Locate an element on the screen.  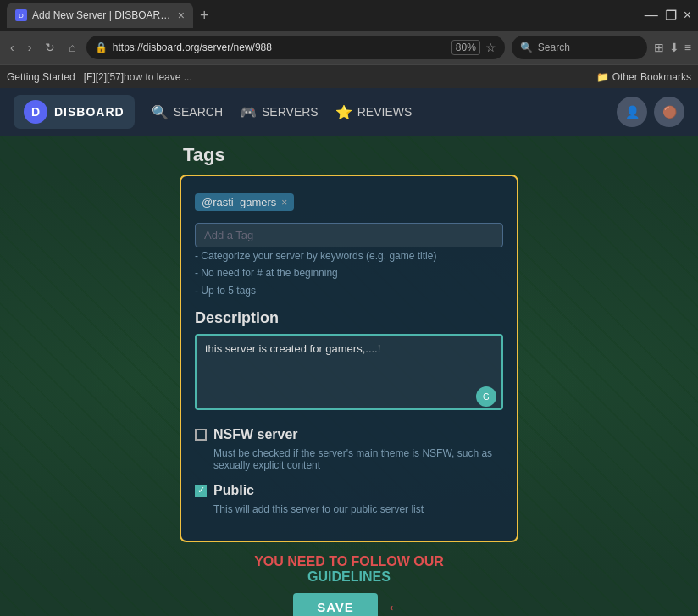
other-bookmarks: 📁 Other Bookmarks is located at coordinates (644, 77).